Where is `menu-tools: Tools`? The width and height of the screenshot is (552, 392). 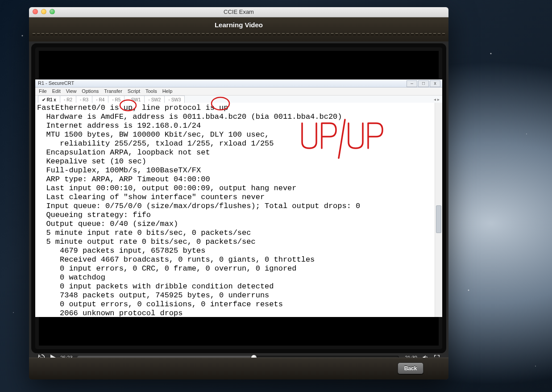
menu-tools: Tools is located at coordinates (151, 91).